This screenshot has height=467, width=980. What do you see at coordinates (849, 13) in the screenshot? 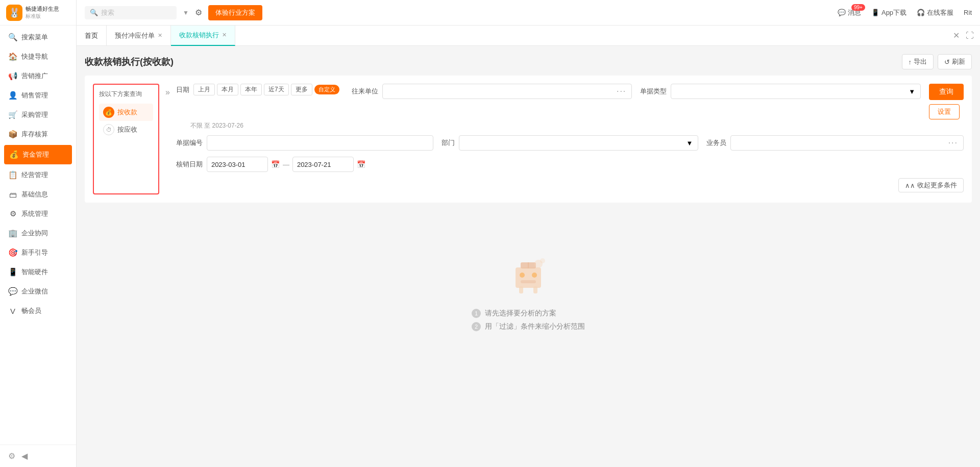
I see `topbar-messages: 💬 消息 99+` at bounding box center [849, 13].